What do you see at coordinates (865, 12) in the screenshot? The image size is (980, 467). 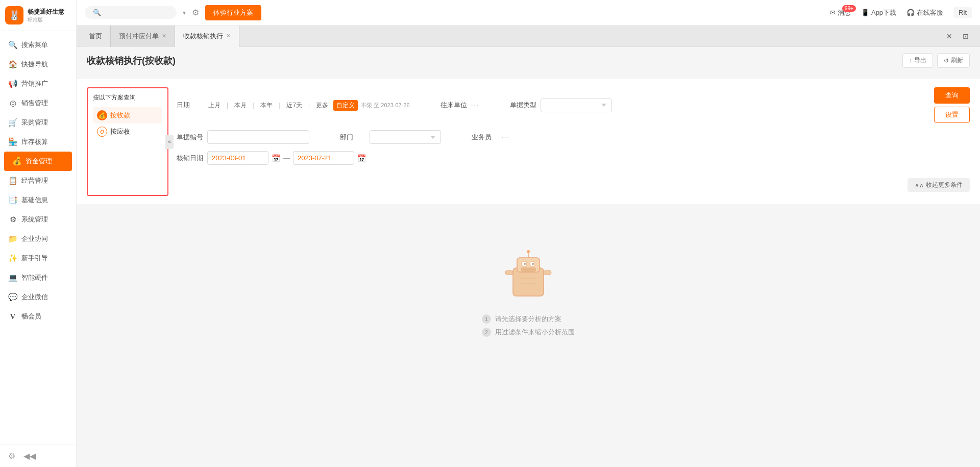 I see `mobile-icon: 📱` at bounding box center [865, 12].